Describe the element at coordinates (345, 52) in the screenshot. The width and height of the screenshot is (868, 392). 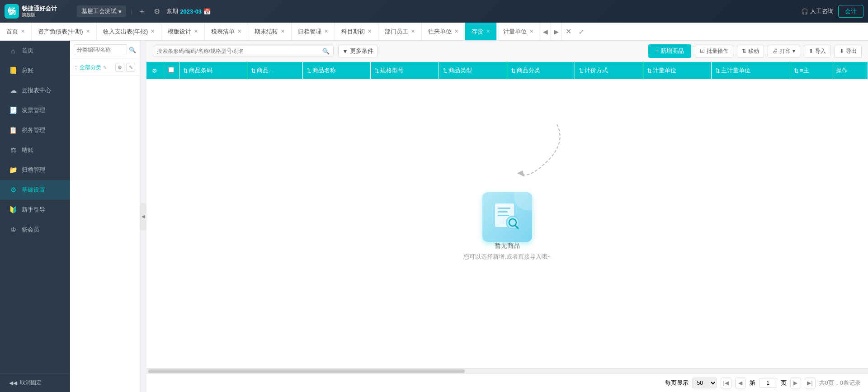
I see `filter-icon: ▼` at that location.